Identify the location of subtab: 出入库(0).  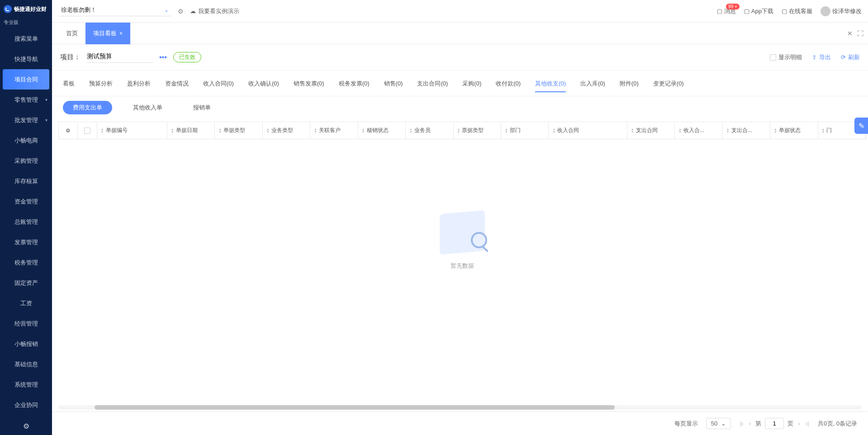
(593, 84).